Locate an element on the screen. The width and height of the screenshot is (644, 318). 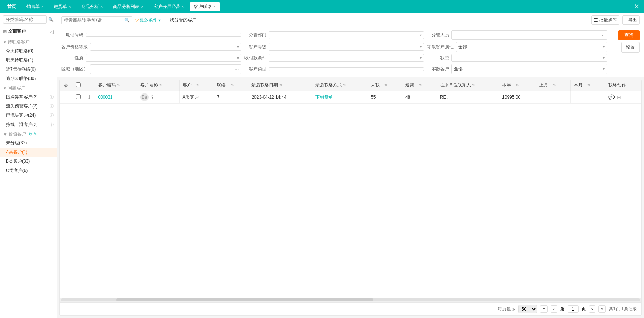
sidebar-search-input is located at coordinates (25, 20).